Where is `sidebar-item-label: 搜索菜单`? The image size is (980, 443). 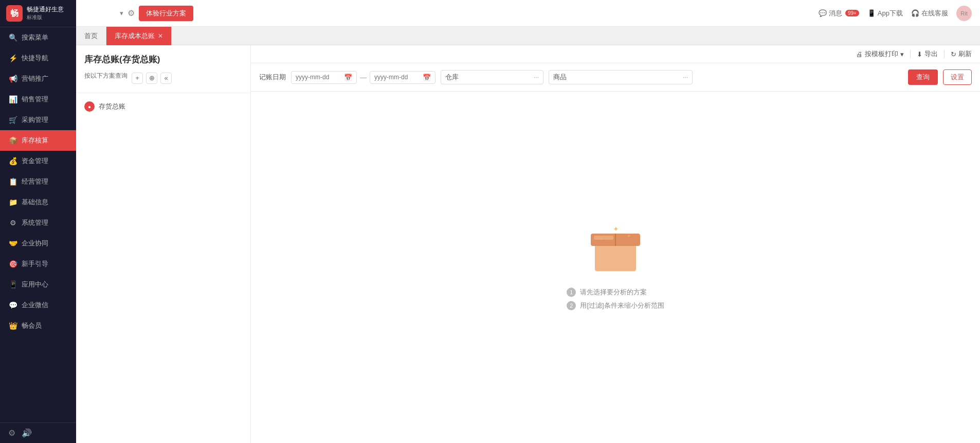
sidebar-item-label: 搜索菜单 is located at coordinates (35, 38).